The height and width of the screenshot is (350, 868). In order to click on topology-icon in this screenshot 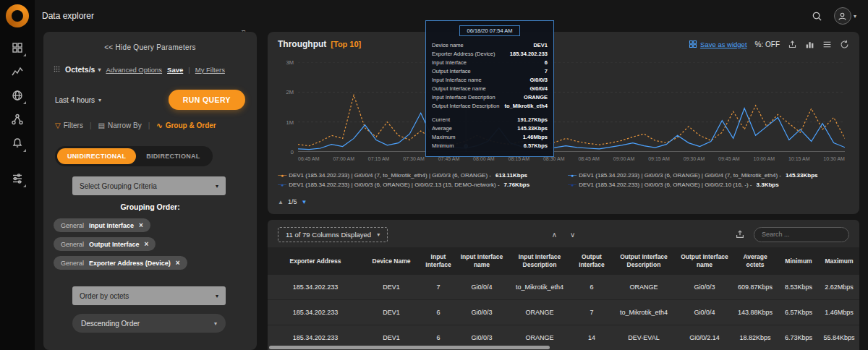, I will do `click(17, 119)`.